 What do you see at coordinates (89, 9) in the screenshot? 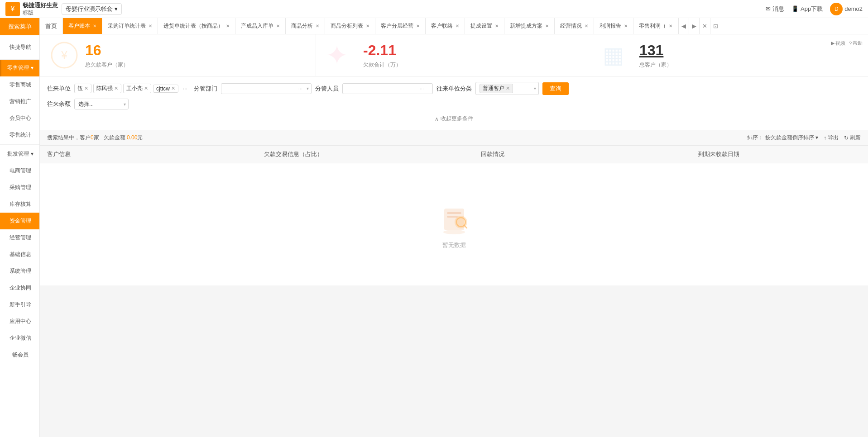
I see `account-label: 母婴行业演示帐套` at bounding box center [89, 9].